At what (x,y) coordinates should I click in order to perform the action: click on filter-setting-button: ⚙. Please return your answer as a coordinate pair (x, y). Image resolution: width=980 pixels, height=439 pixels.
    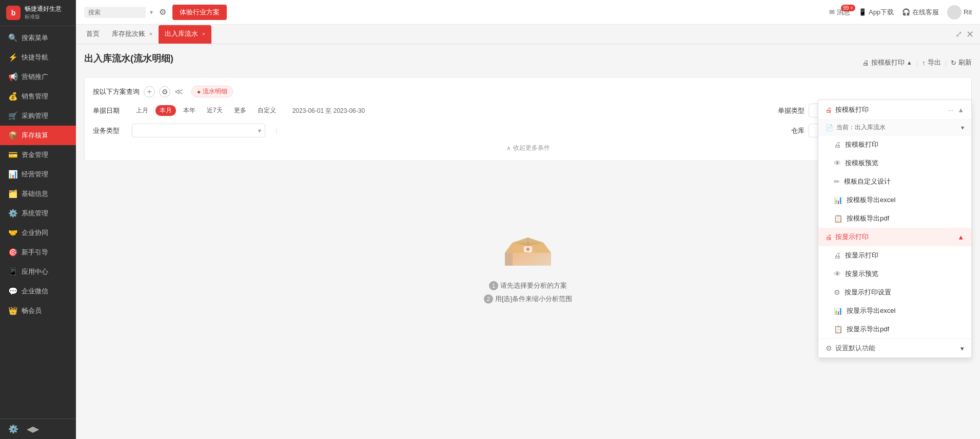
    Looking at the image, I should click on (165, 92).